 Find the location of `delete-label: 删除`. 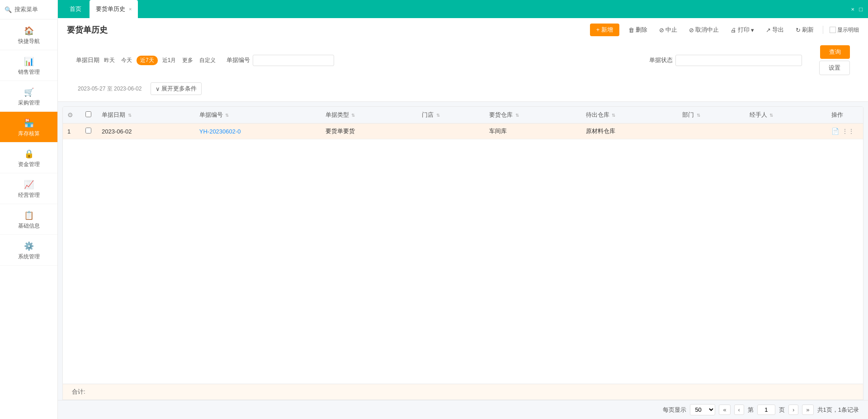

delete-label: 删除 is located at coordinates (642, 30).